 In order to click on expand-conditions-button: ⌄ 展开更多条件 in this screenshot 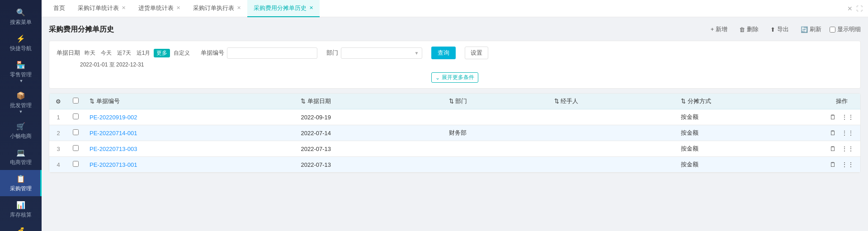, I will do `click(455, 78)`.